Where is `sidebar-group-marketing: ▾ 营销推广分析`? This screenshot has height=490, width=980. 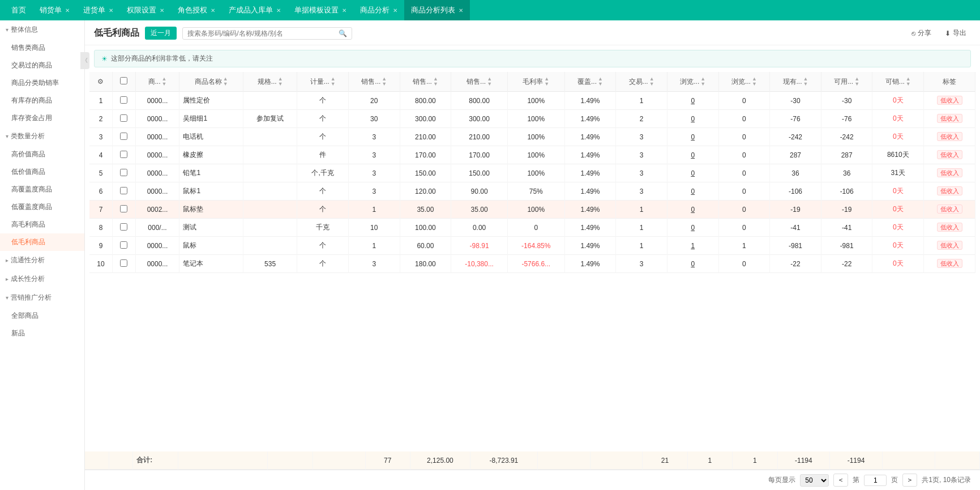
sidebar-group-marketing: ▾ 营销推广分析 is located at coordinates (42, 298).